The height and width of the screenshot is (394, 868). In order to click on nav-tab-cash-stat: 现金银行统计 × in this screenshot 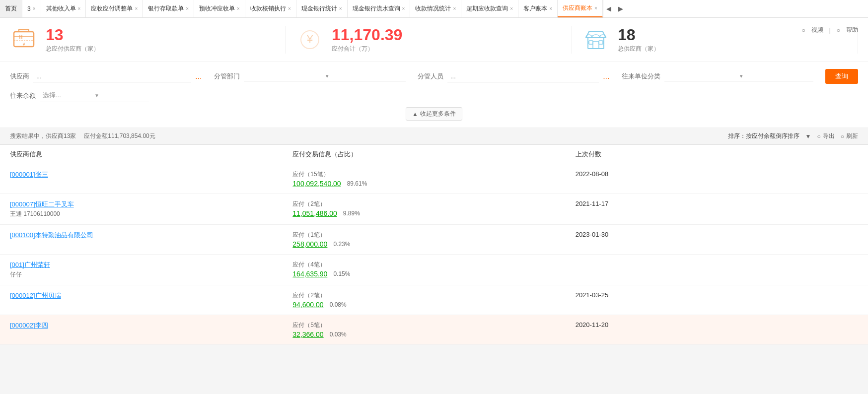, I will do `click(322, 9)`.